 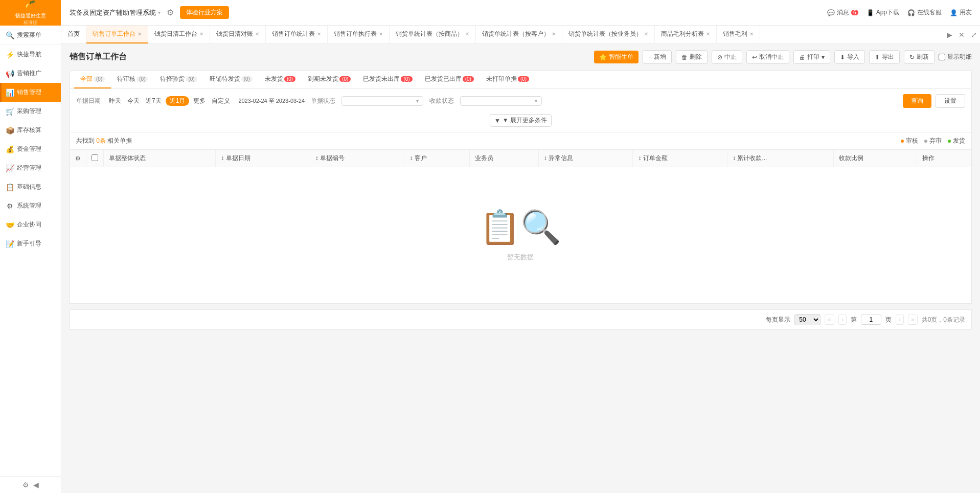 What do you see at coordinates (132, 80) in the screenshot?
I see `sub-tab-pending-review: 待审核(0)` at bounding box center [132, 80].